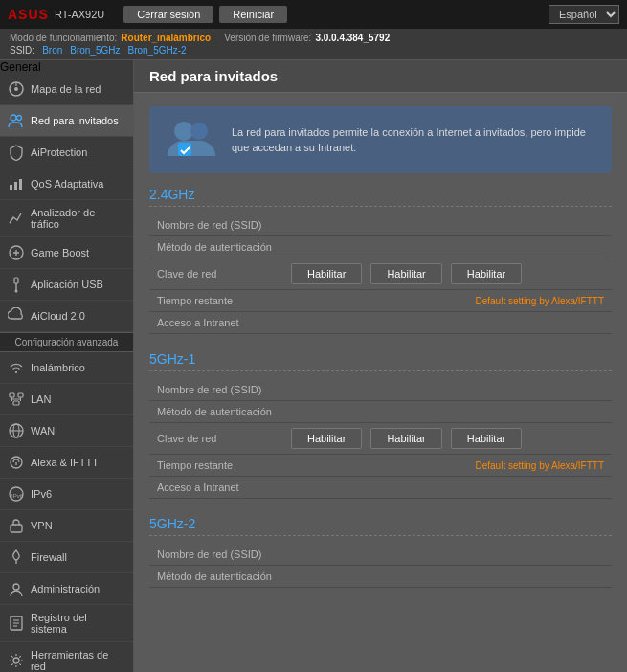 This screenshot has width=627, height=672. What do you see at coordinates (381, 412) in the screenshot?
I see `table-row: Método de autenticación` at bounding box center [381, 412].